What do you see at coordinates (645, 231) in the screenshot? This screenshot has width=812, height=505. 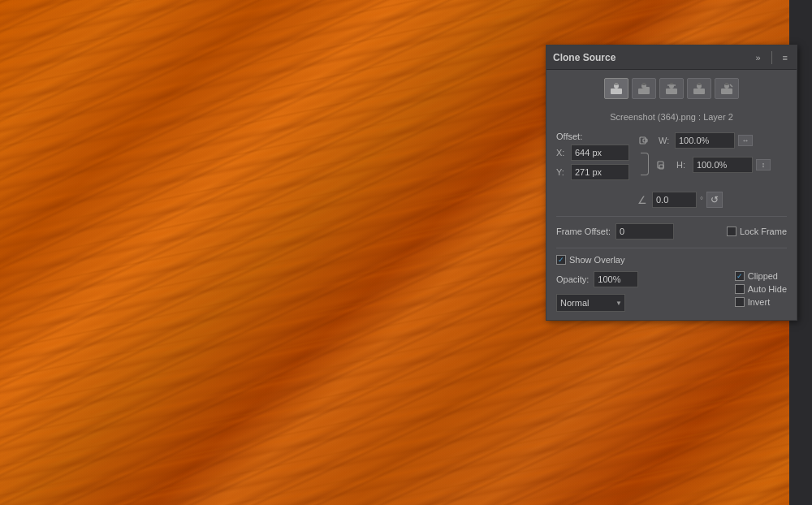 I see `frame-offset-input` at bounding box center [645, 231].